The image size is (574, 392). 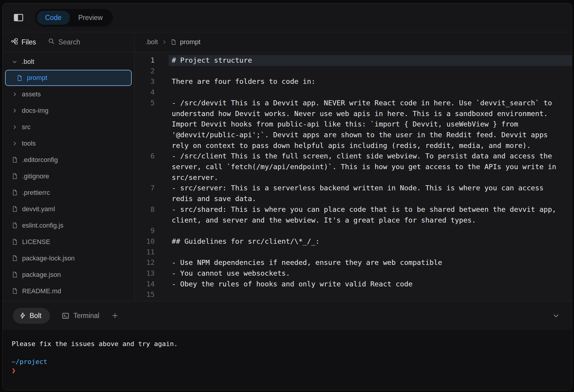 I want to click on breadcrumb-folder: .bolt, so click(x=152, y=42).